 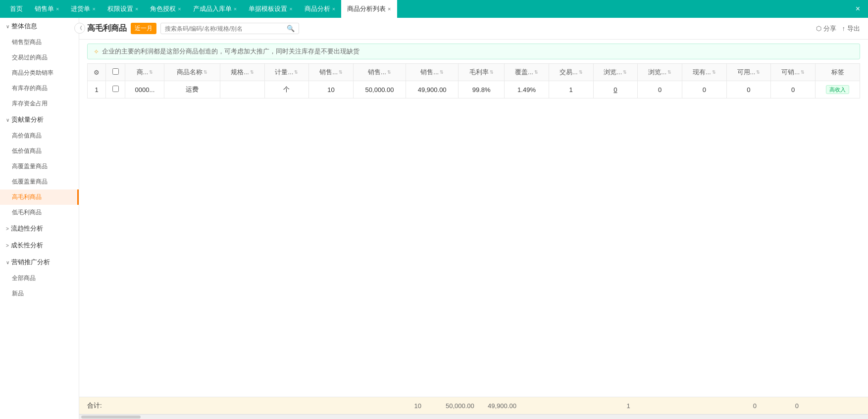 I want to click on cell-index: 1, so click(x=97, y=90).